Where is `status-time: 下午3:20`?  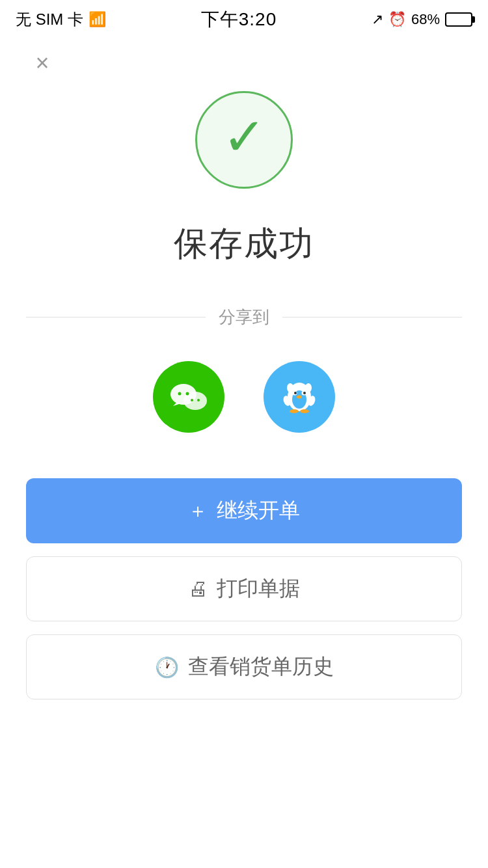 status-time: 下午3:20 is located at coordinates (239, 20).